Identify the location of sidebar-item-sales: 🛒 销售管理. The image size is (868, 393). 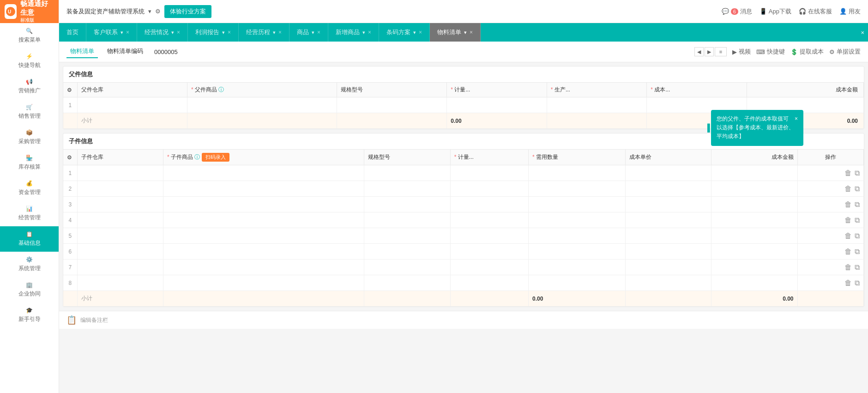
(30, 112).